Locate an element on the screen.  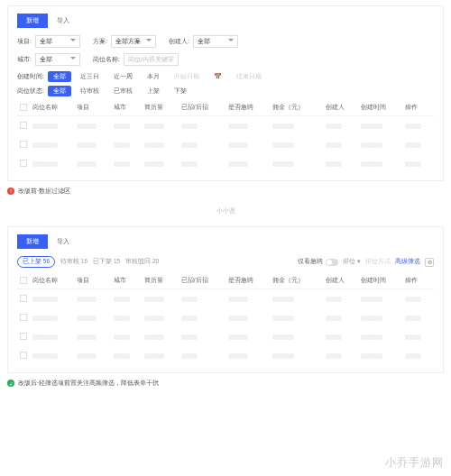
urgent-toggle: 仅看急聘 is located at coordinates (318, 261).